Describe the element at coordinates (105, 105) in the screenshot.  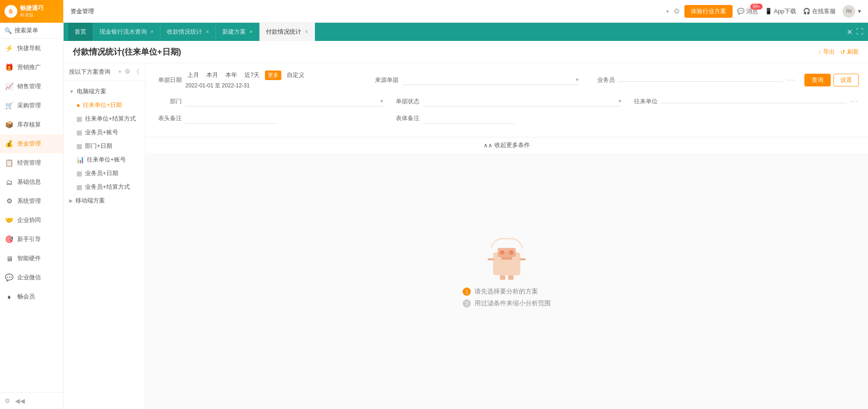
I see `scheme-item-party-date: ● 往来单位+日期` at that location.